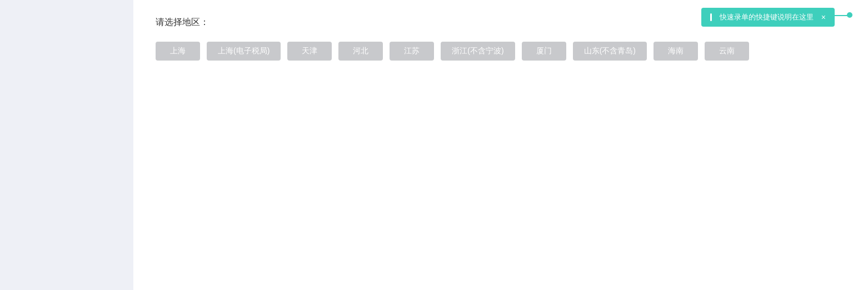 The height and width of the screenshot is (290, 868). I want to click on region-btn-shanghai-etax: 上海(电子税局), so click(243, 51).